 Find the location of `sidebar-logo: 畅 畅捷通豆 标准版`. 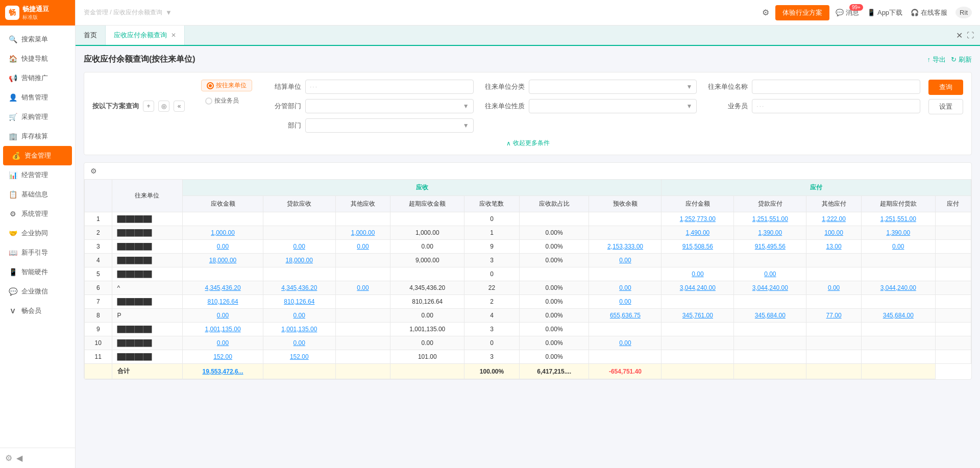

sidebar-logo: 畅 畅捷通豆 标准版 is located at coordinates (38, 13).